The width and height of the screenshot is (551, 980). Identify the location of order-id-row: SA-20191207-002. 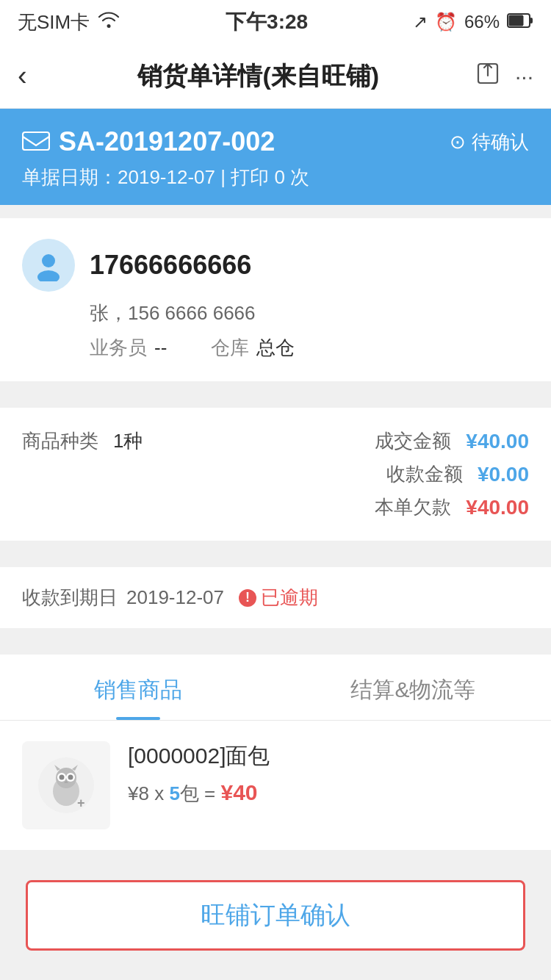
(148, 142).